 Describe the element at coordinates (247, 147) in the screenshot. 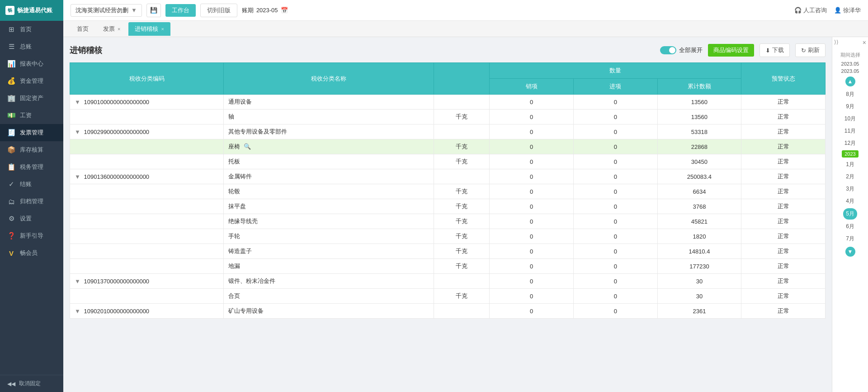

I see `search-icon: 🔍` at that location.